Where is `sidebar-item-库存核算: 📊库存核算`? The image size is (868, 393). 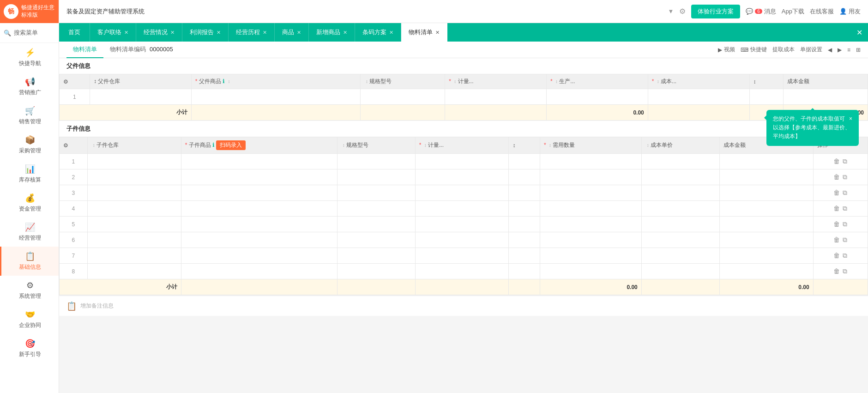 sidebar-item-库存核算: 📊库存核算 is located at coordinates (30, 174).